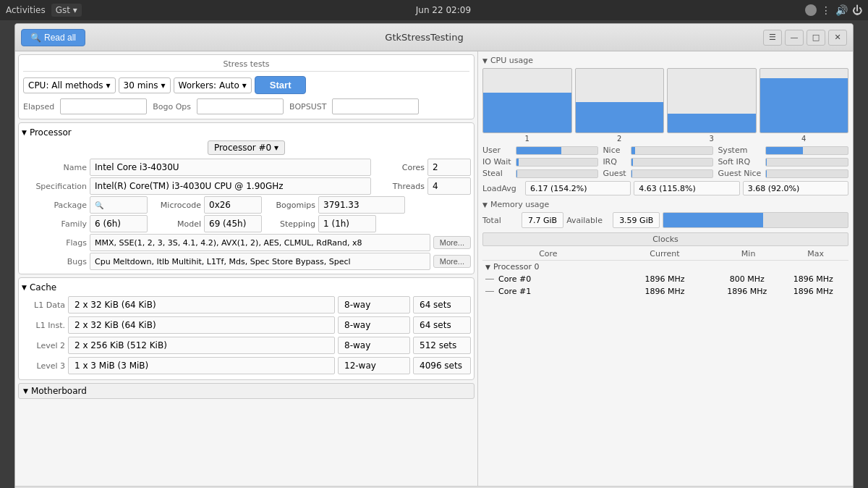  Describe the element at coordinates (713, 220) in the screenshot. I see `memory-bar-fill` at that location.